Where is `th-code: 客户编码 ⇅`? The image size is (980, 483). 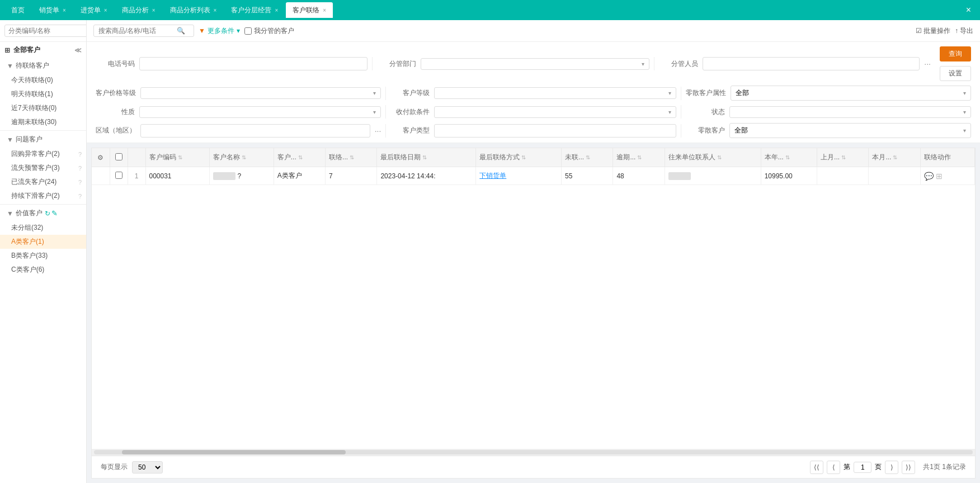
th-code: 客户编码 ⇅ is located at coordinates (178, 158).